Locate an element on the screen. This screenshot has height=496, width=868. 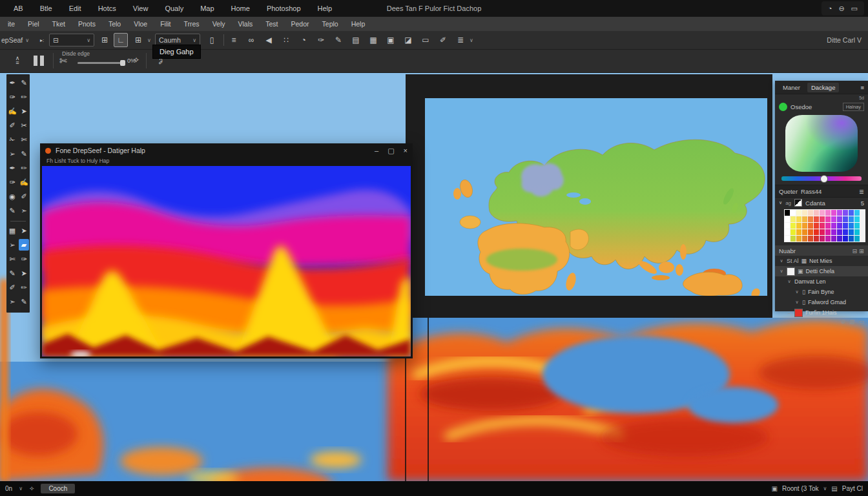
scissors-gauge-icon: ✄ is located at coordinates (63, 61).